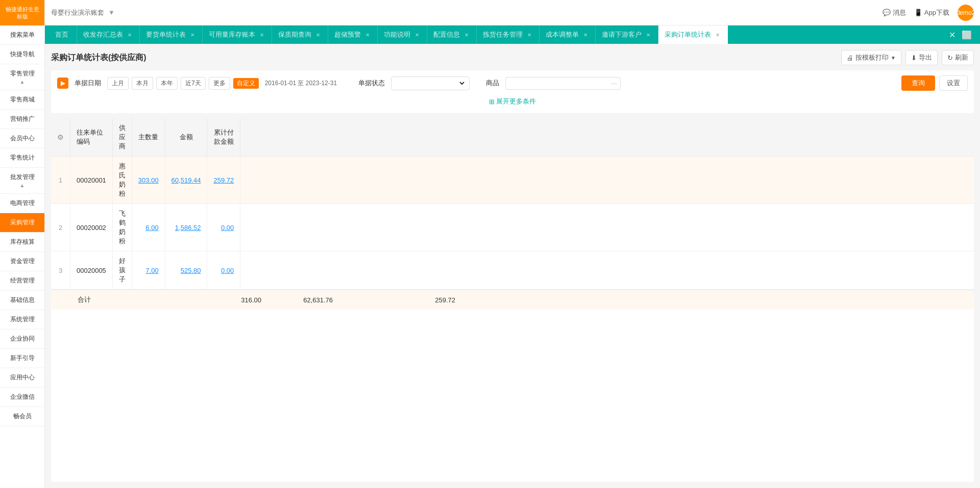  Describe the element at coordinates (22, 339) in the screenshot. I see `sidebar-item-15: 企业协同` at that location.